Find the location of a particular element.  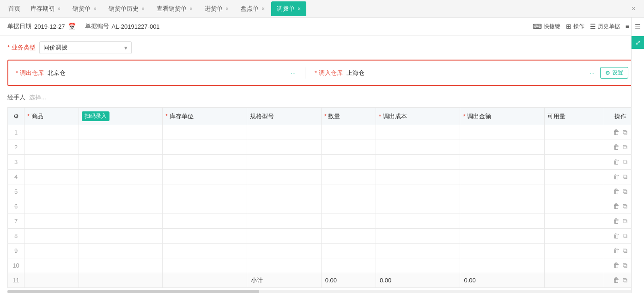

history-label: 历史单据 is located at coordinates (609, 27).